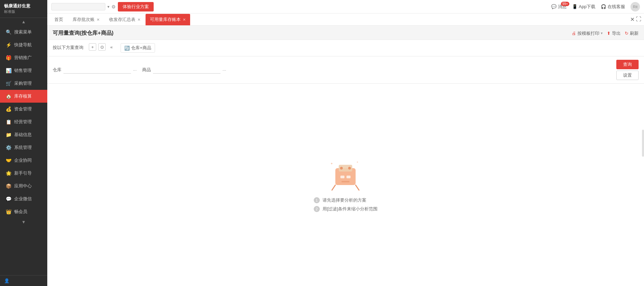 The image size is (644, 286). What do you see at coordinates (24, 71) in the screenshot?
I see `sidebar-item-sales: 📊 销售管理` at bounding box center [24, 71].